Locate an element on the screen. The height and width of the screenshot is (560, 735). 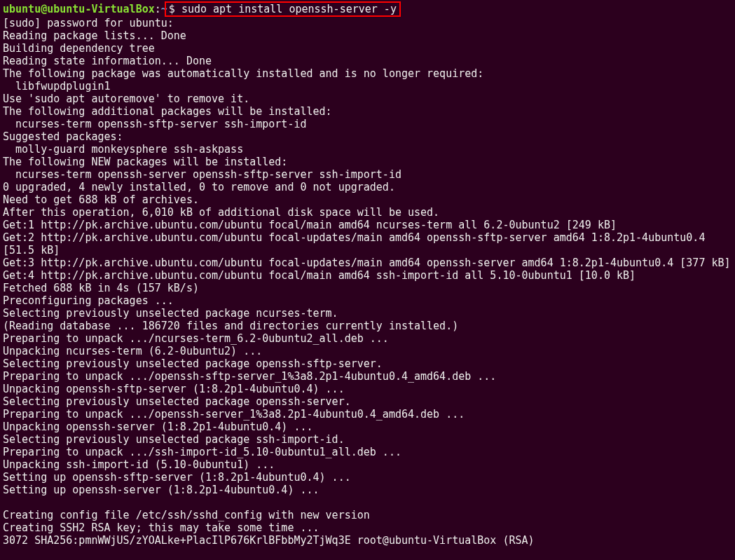
prompt-user-host: ubuntu@ubuntu-VirtualBox is located at coordinates (78, 9).